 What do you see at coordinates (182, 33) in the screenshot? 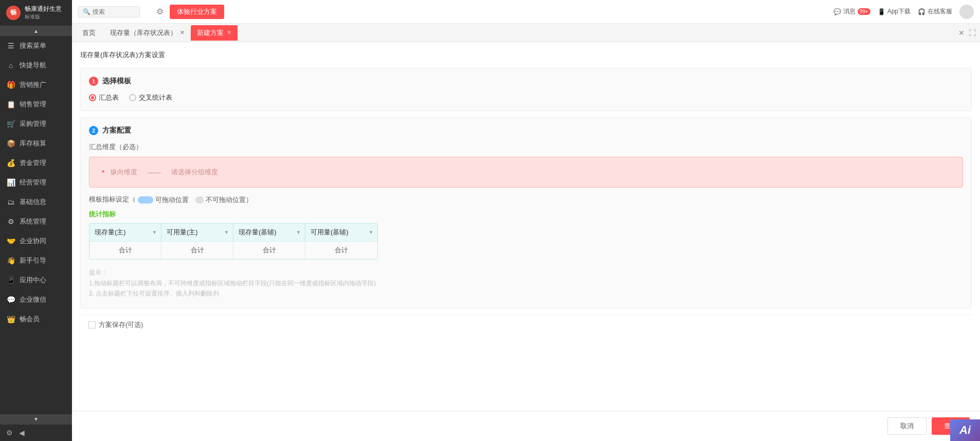
I see `tab-inventory-close: ✕` at bounding box center [182, 33].